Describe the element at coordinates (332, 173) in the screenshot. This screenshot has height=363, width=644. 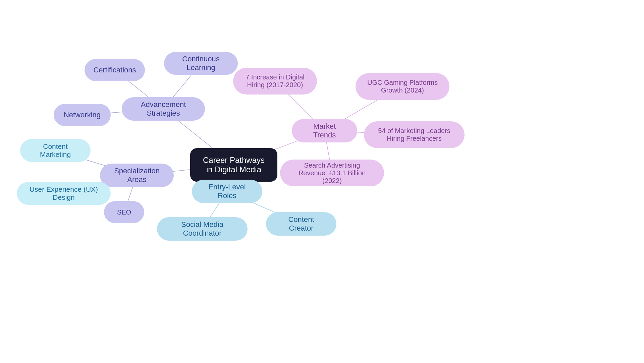
I see `search-advertising-node: Search Advertising Revenue: £13.1 Billio…` at that location.